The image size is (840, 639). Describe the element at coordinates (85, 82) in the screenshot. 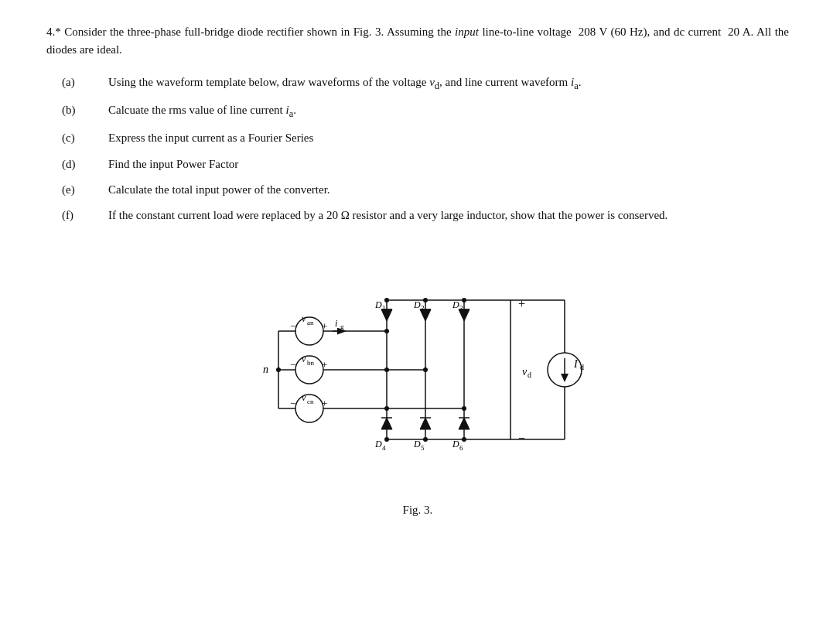

I see `part-a-label: (a)` at that location.